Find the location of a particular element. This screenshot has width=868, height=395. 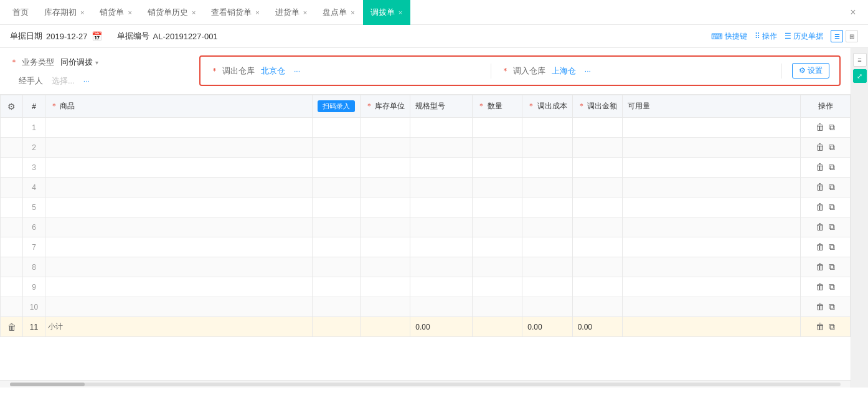

row-delete-btn-7: 🗑 is located at coordinates (820, 247).